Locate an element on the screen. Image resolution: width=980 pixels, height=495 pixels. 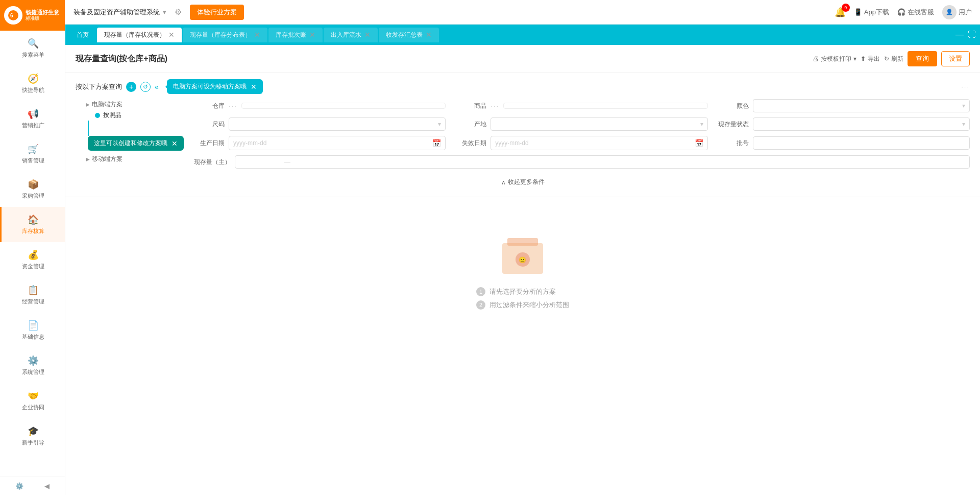
size-select: ▾ is located at coordinates (337, 124).